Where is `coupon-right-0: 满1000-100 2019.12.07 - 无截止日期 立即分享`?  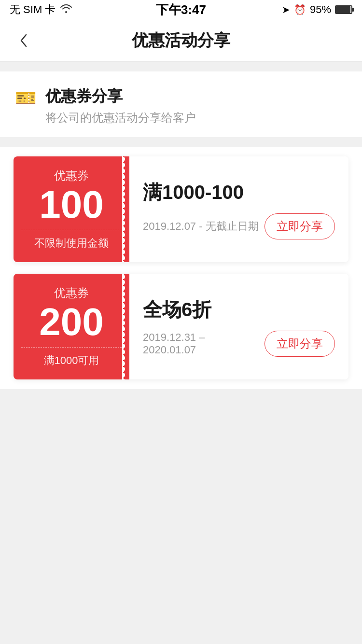
coupon-right-0: 满1000-100 2019.12.07 - 无截止日期 立即分享 is located at coordinates (239, 210).